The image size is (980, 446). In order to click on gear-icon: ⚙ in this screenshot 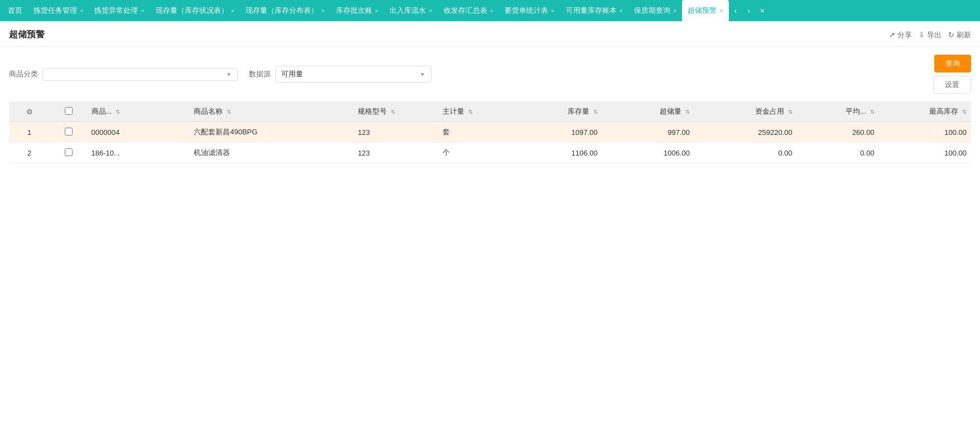, I will do `click(30, 112)`.